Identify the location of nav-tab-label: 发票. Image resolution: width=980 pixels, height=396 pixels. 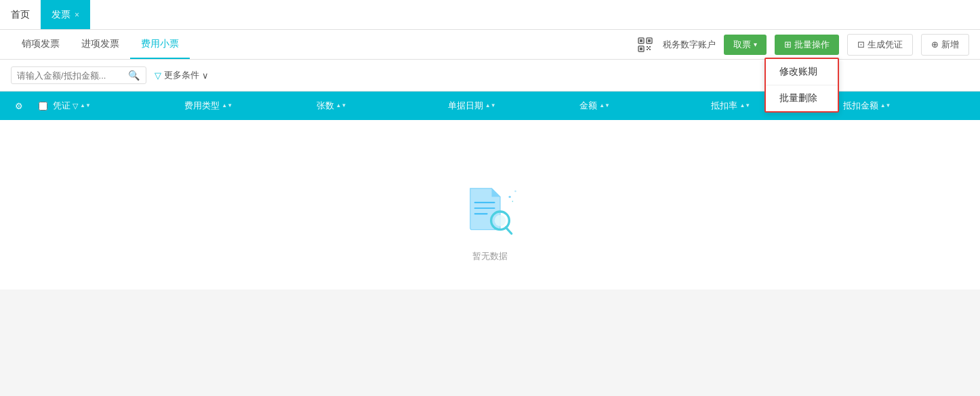
(61, 15).